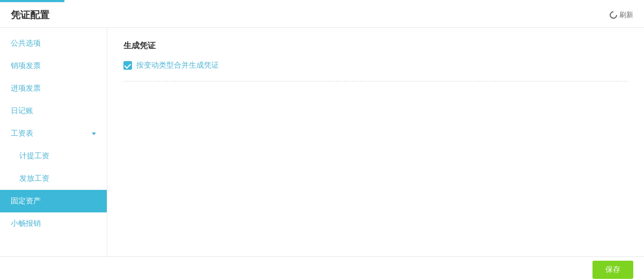  What do you see at coordinates (54, 142) in the screenshot?
I see `sidebar: 公共选项销项发票进项发票日记账工资表计提工资发放工资固定资产小畅报销` at bounding box center [54, 142].